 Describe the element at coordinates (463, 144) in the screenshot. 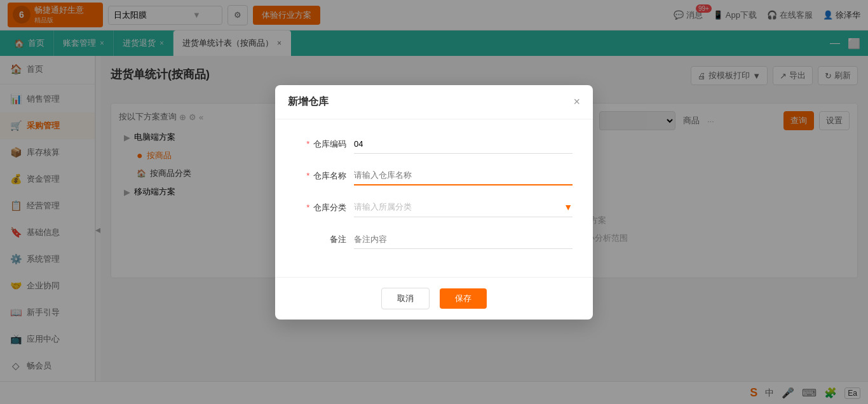

I see `code-input` at that location.